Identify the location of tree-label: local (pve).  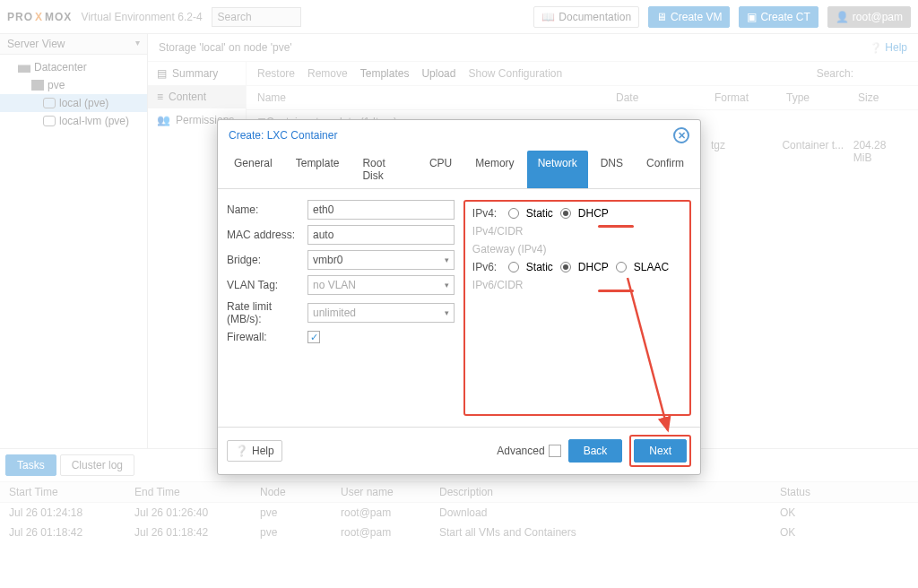
(84, 103).